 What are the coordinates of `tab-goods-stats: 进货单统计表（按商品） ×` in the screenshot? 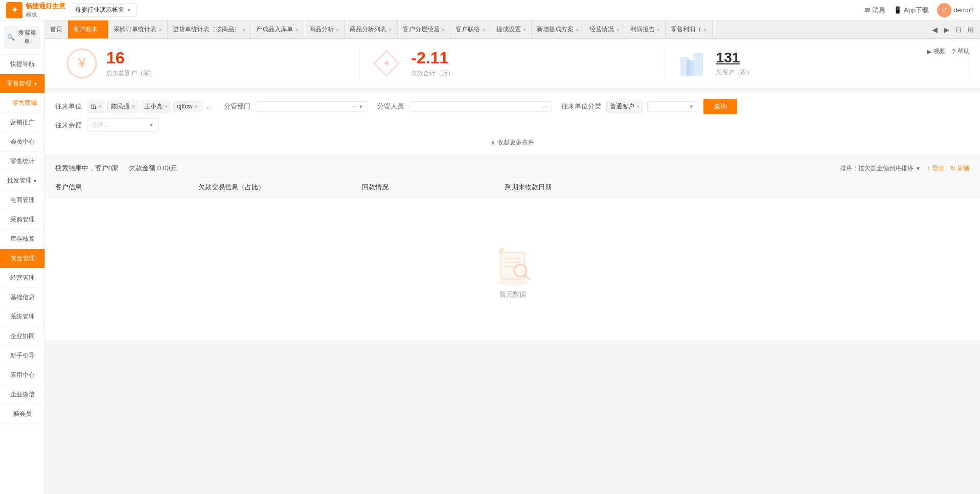 It's located at (210, 30).